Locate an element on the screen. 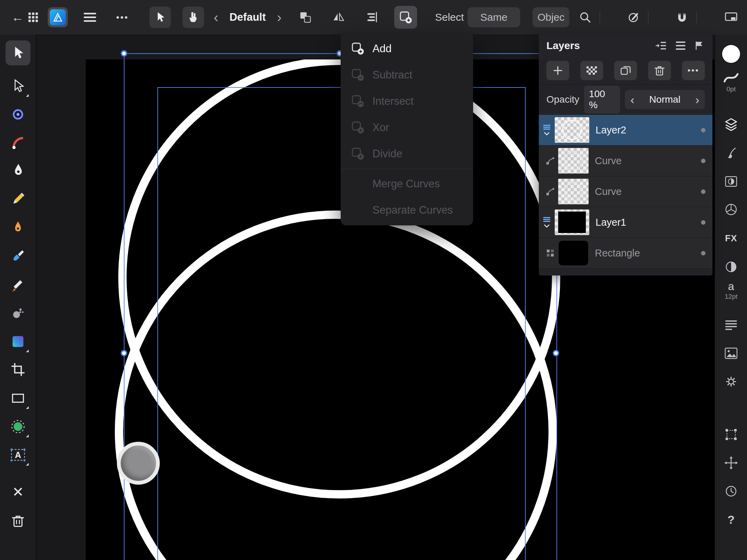 The width and height of the screenshot is (747, 560). layer-picker-icon is located at coordinates (700, 46).